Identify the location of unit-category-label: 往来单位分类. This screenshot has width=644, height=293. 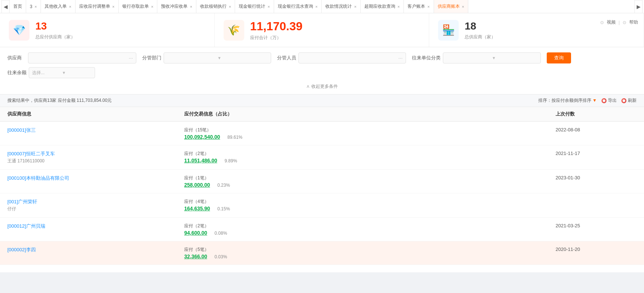
(426, 58).